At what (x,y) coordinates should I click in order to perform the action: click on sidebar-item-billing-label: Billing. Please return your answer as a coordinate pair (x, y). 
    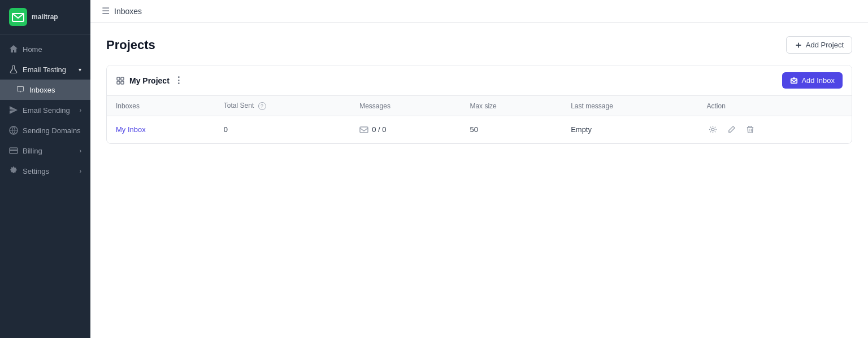
    Looking at the image, I should click on (33, 151).